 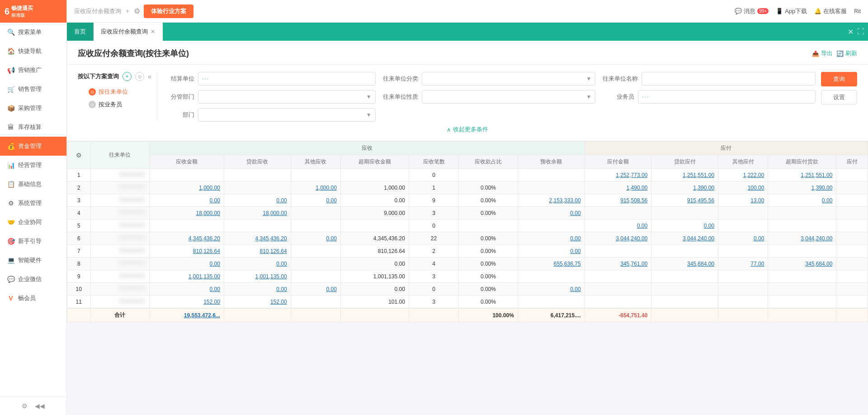 What do you see at coordinates (791, 11) in the screenshot?
I see `app-download-action: 📱 App下载` at bounding box center [791, 11].